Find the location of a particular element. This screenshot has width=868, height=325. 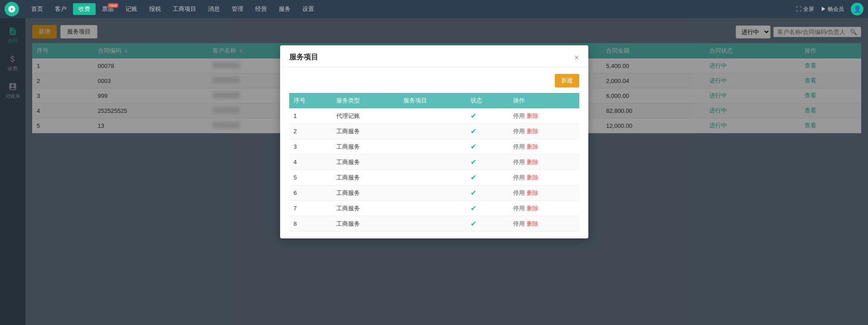

modal-table-row: 6 工商服务 ✔ 停用 删除 is located at coordinates (434, 193).